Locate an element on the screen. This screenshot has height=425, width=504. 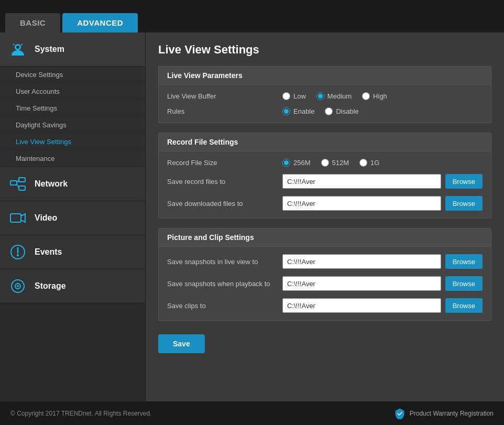
snapshots-live-input is located at coordinates (361, 261).